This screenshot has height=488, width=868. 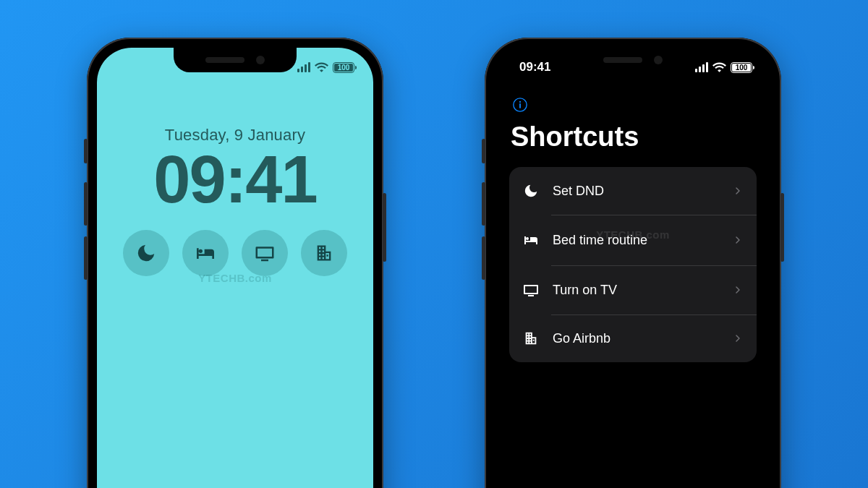 I want to click on shortcut-go-airbnb: Go Airbnb, so click(x=633, y=338).